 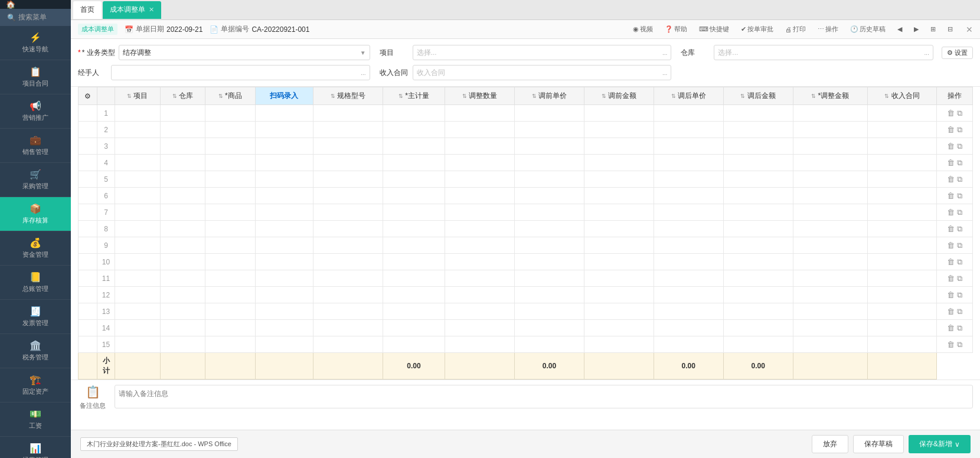 What do you see at coordinates (35, 420) in the screenshot?
I see `sidebar-item-salary: 💵 工资` at bounding box center [35, 420].